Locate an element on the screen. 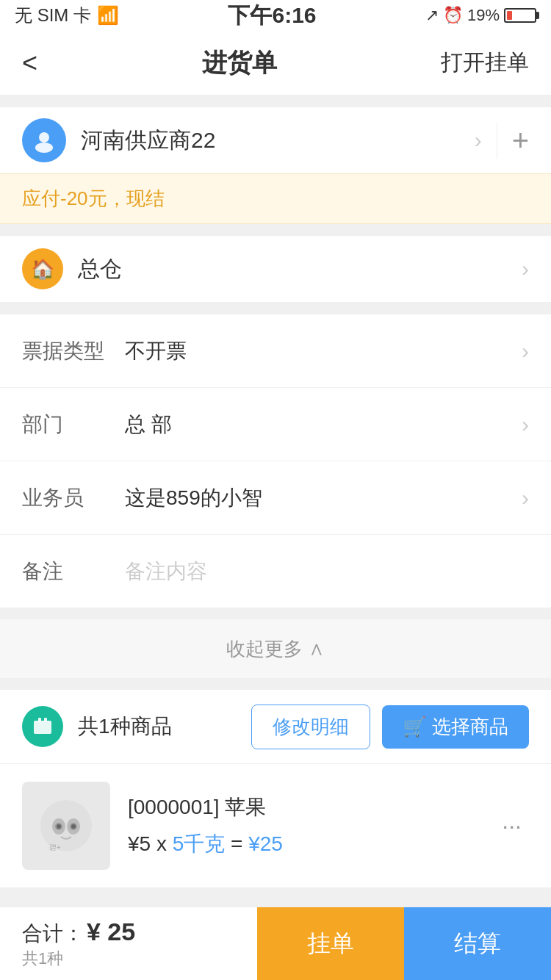 Image resolution: width=551 pixels, height=980 pixels. footer-total: 合计： ¥ 25 共1种 is located at coordinates (129, 943).